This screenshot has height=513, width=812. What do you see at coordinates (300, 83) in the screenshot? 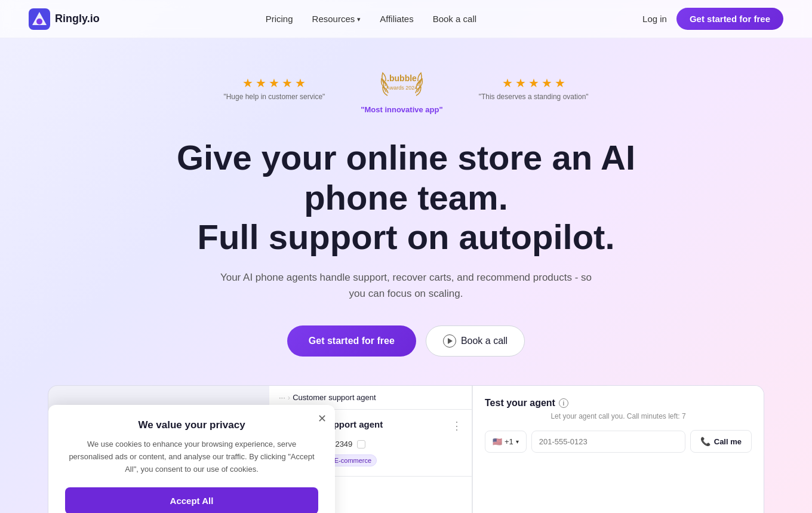
I see `star-5: ★` at bounding box center [300, 83].